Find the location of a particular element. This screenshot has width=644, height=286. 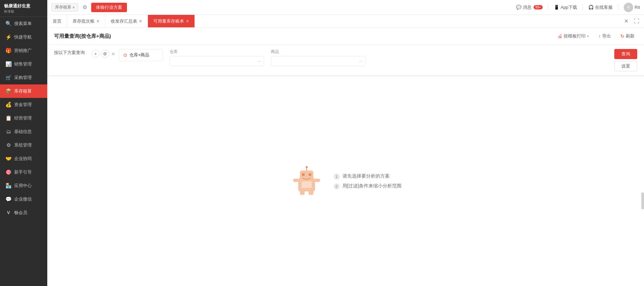

refresh-label: 刷新 is located at coordinates (630, 36).